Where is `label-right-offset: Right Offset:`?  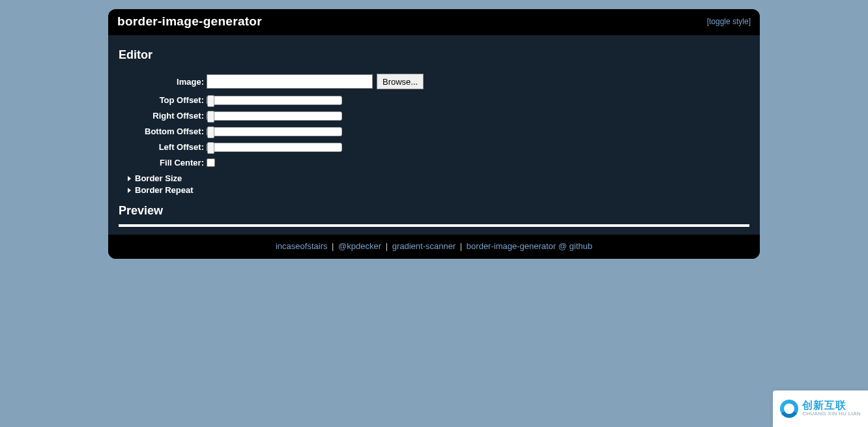
label-right-offset: Right Offset: is located at coordinates (163, 116).